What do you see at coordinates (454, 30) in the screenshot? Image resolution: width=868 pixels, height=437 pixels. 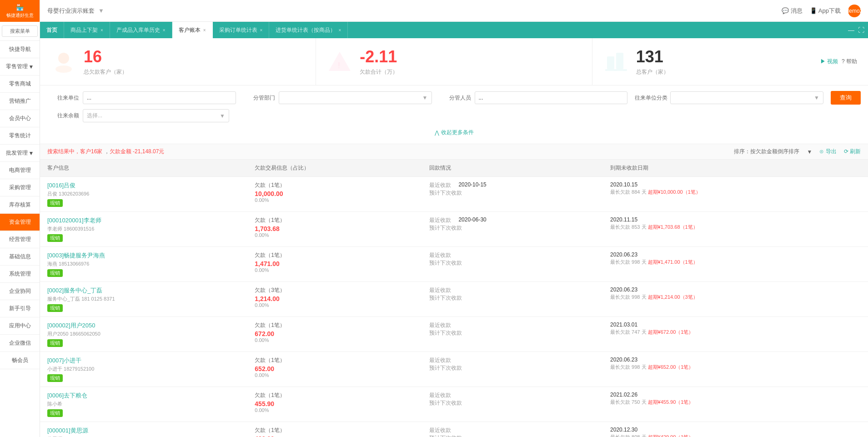 I see `tabs-bar: 首页 商品上下架 × 产成品入库单历史 × 客户账本 × 采购订单统计表 × 进…` at bounding box center [454, 30].